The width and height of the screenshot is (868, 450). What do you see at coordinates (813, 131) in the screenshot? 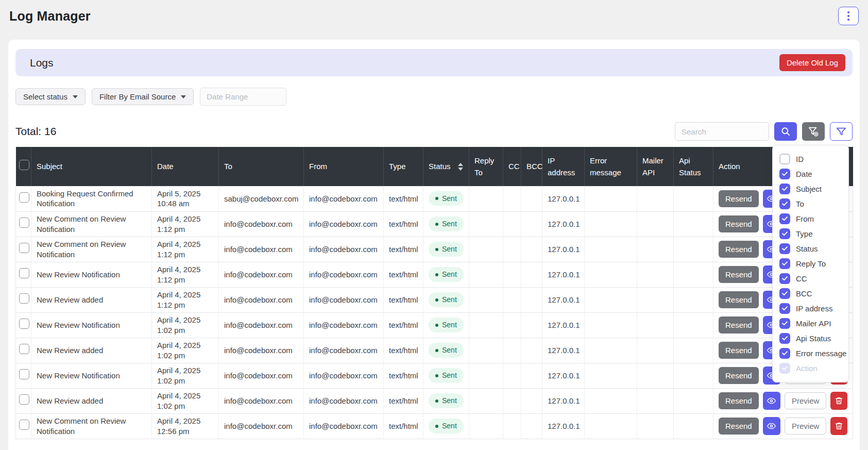
I see `clear-filter-button` at bounding box center [813, 131].